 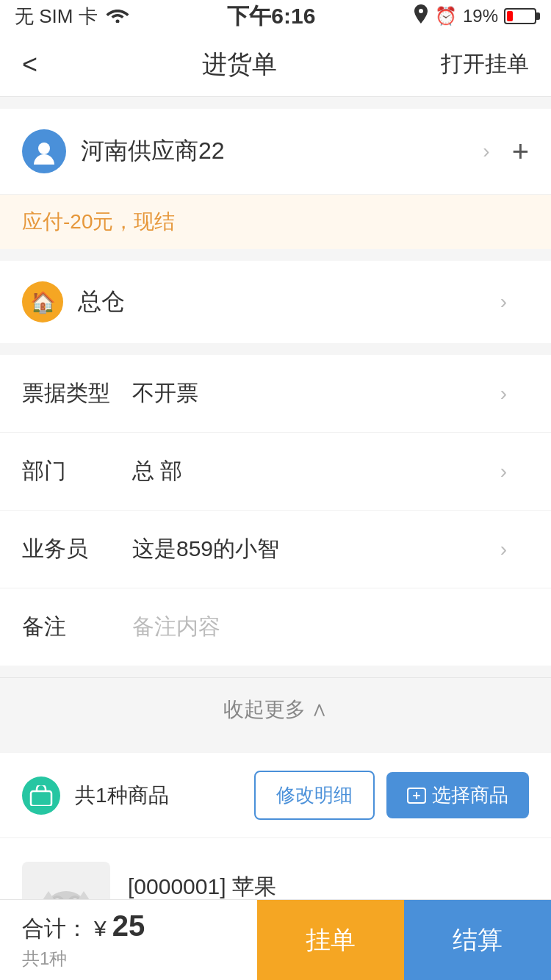 I want to click on invoice-chevron-icon: ›, so click(x=504, y=394).